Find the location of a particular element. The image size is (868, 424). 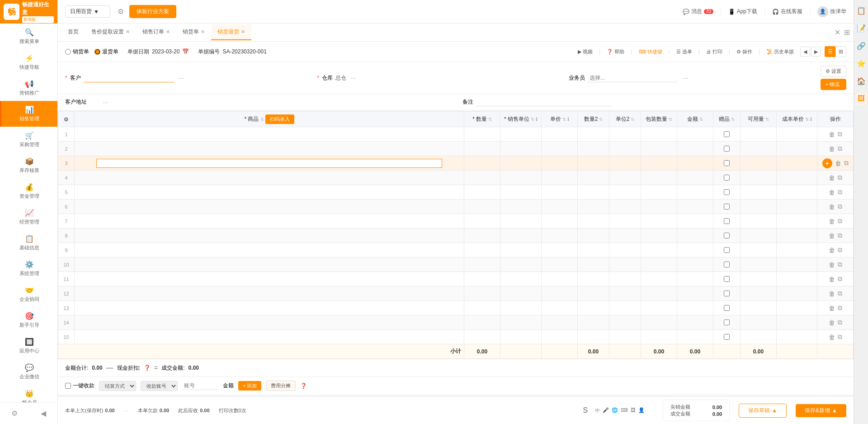

topbar-gear-icon: ⚙ is located at coordinates (121, 12).